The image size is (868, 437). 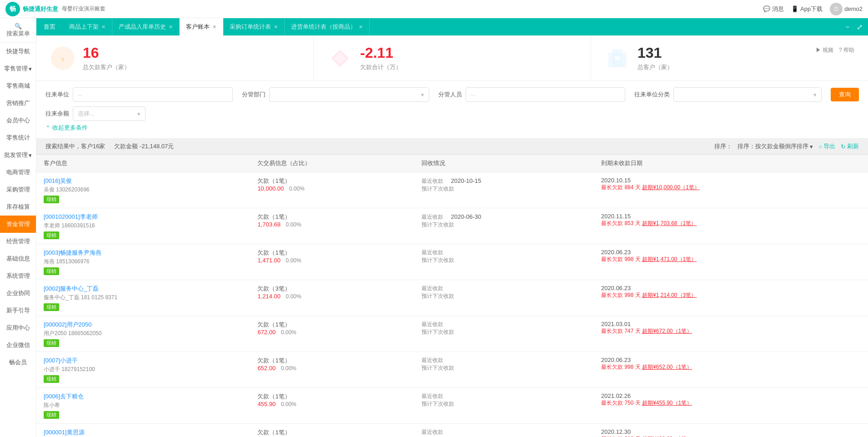 I want to click on table-row: [000002]用户2050 用户2050 18665062050 现销 欠款（…, so click(x=452, y=334).